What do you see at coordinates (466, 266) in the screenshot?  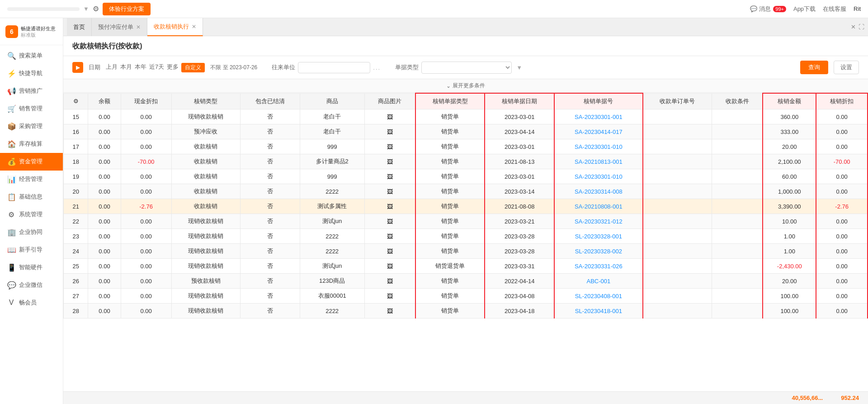 I see `table-row: 250.000.00现销收款核销否测试jun🖼销货退货单2023-03-31SA…` at bounding box center [466, 266].